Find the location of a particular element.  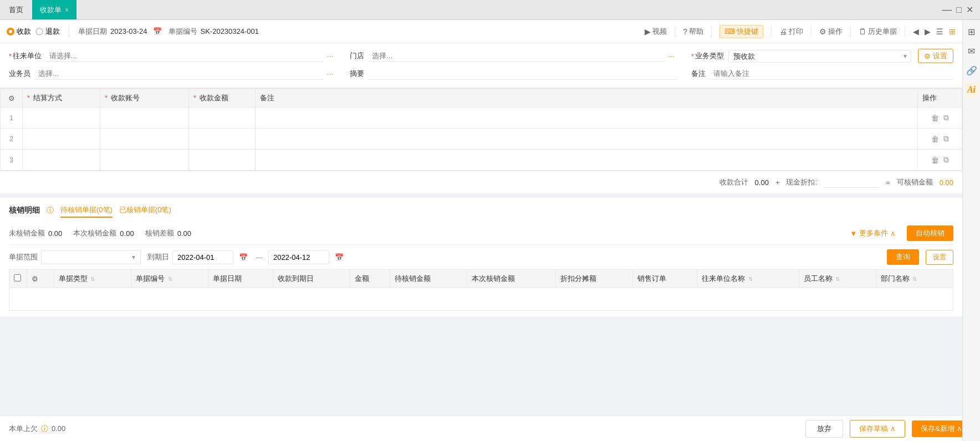

pending-tab: 待核销单据(0笔) is located at coordinates (86, 211).